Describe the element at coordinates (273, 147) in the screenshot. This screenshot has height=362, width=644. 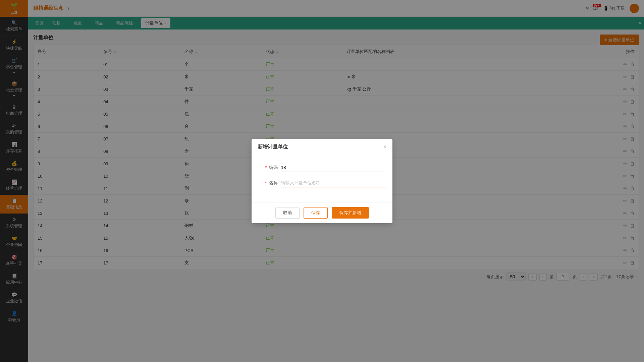
I see `modal-title: 新增计量单位` at that location.